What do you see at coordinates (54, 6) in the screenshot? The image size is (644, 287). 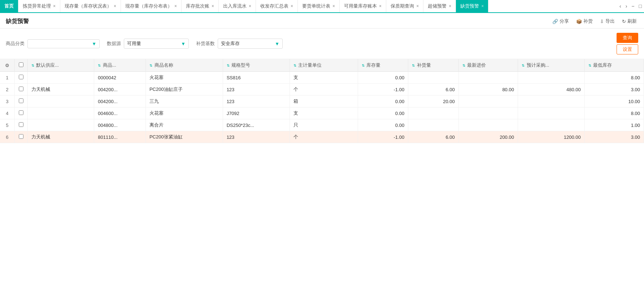 I see `tab-refine-close: ×` at bounding box center [54, 6].